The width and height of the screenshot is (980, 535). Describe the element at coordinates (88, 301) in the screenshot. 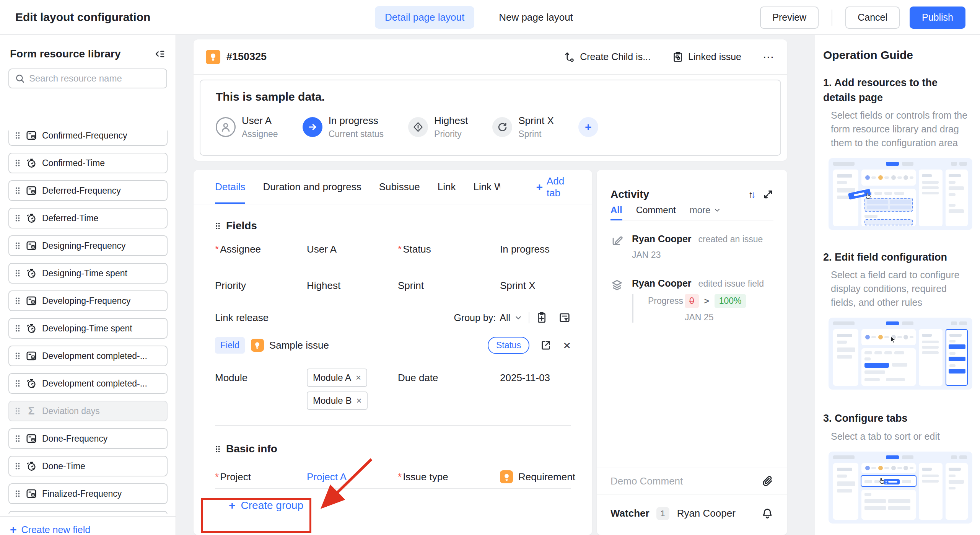

I see `resource-item: Developing-Frequency` at that location.